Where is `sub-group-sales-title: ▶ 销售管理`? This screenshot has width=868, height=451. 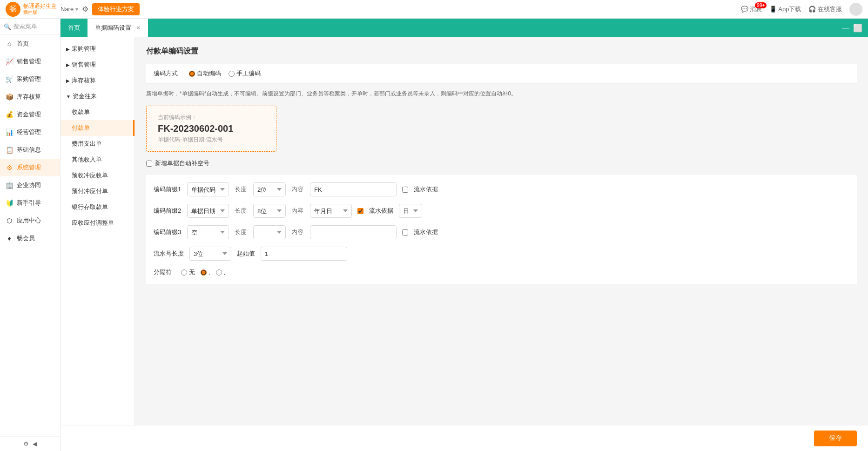 sub-group-sales-title: ▶ 销售管理 is located at coordinates (98, 65).